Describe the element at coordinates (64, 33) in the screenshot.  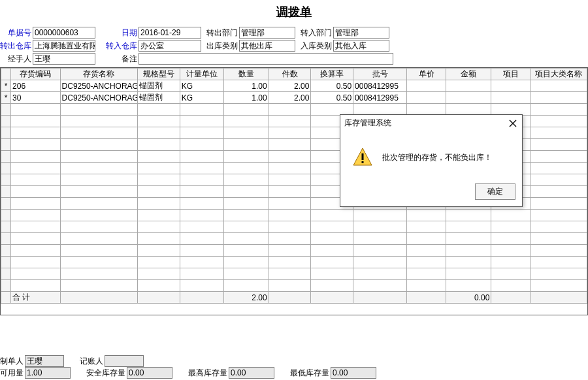
I see `doc-no-field: 0000000603` at that location.